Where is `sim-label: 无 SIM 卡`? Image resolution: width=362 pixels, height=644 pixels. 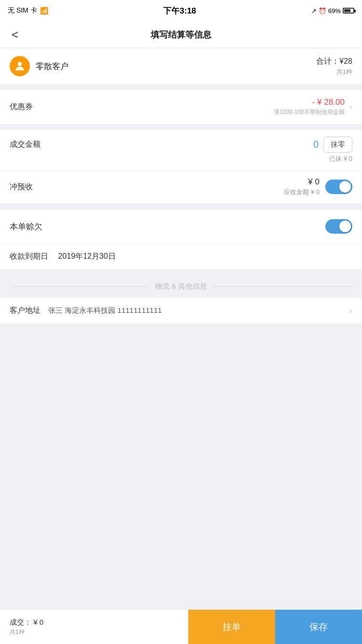
sim-label: 无 SIM 卡 is located at coordinates (22, 11).